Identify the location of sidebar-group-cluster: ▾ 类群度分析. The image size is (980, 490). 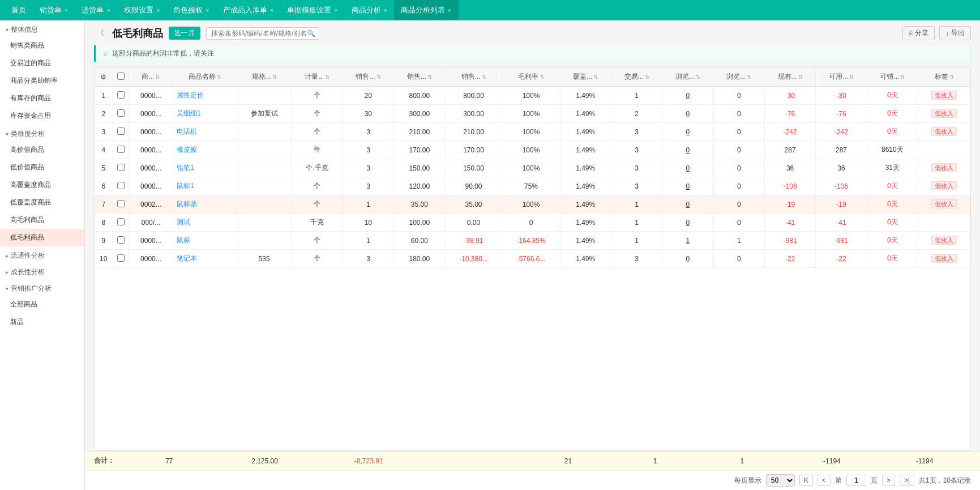
(42, 133).